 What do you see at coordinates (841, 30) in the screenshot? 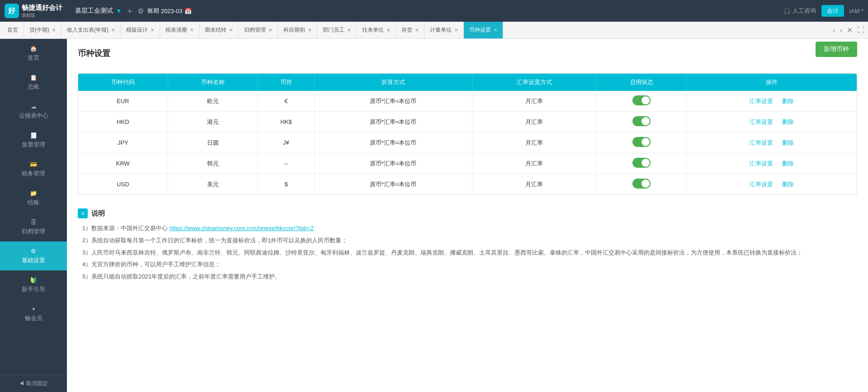
I see `tab-next-button: ›` at bounding box center [841, 30].